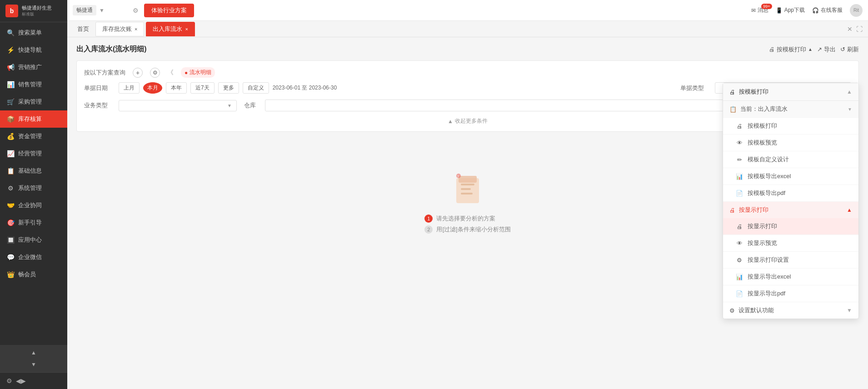 The height and width of the screenshot is (389, 868). Describe the element at coordinates (34, 171) in the screenshot. I see `sidebar-item-basic-info: 📋 基础信息` at that location.